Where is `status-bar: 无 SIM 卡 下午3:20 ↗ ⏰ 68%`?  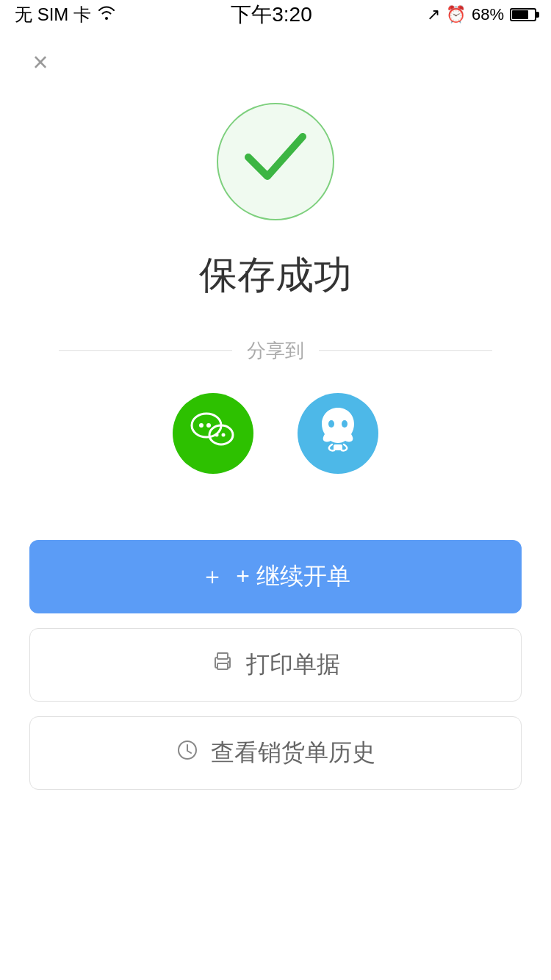 status-bar: 无 SIM 卡 下午3:20 ↗ ⏰ 68% is located at coordinates (276, 15).